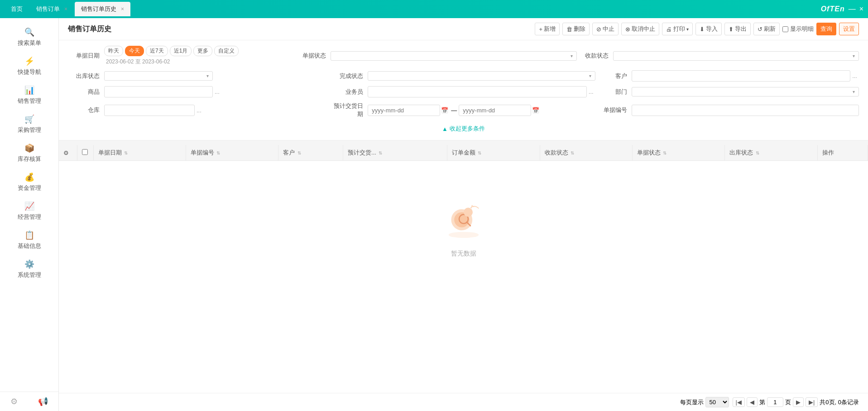 The width and height of the screenshot is (868, 411). Describe the element at coordinates (395, 153) in the screenshot. I see `col-delivery: 预计交货... ⇅` at that location.